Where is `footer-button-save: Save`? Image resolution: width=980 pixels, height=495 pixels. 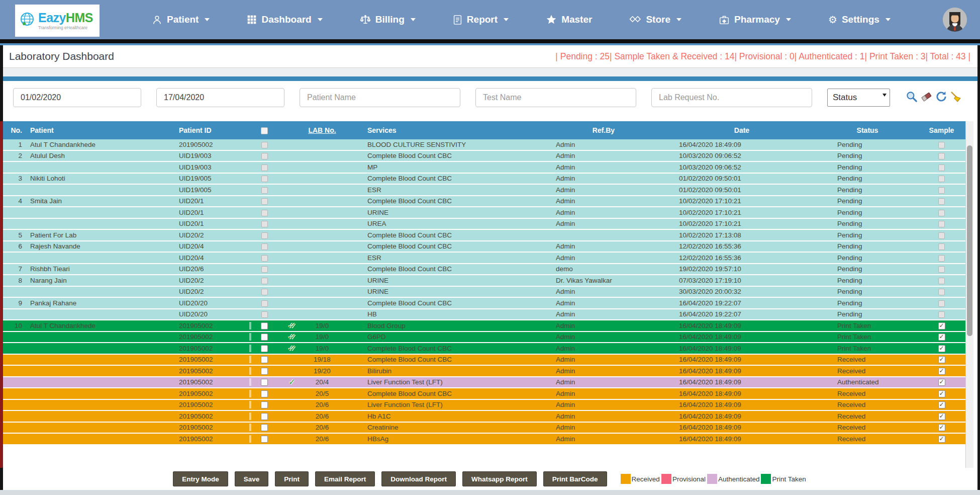 footer-button-save: Save is located at coordinates (252, 479).